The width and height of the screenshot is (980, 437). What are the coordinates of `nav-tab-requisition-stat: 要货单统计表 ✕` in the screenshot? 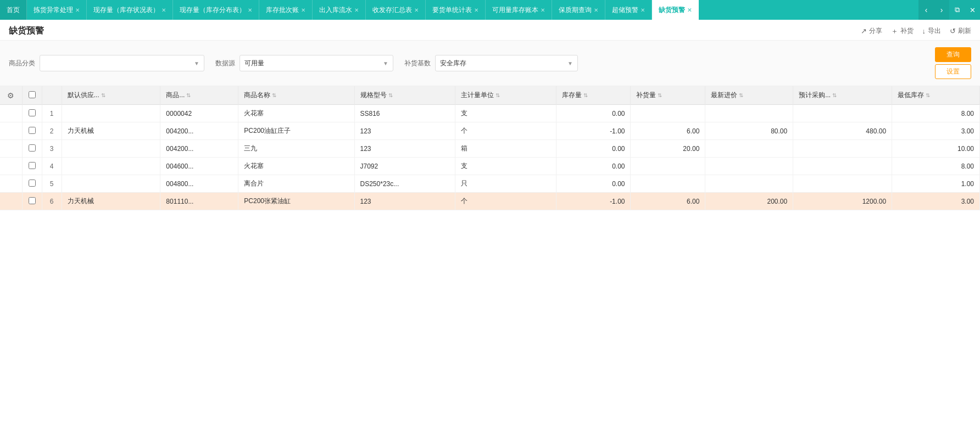 It's located at (456, 10).